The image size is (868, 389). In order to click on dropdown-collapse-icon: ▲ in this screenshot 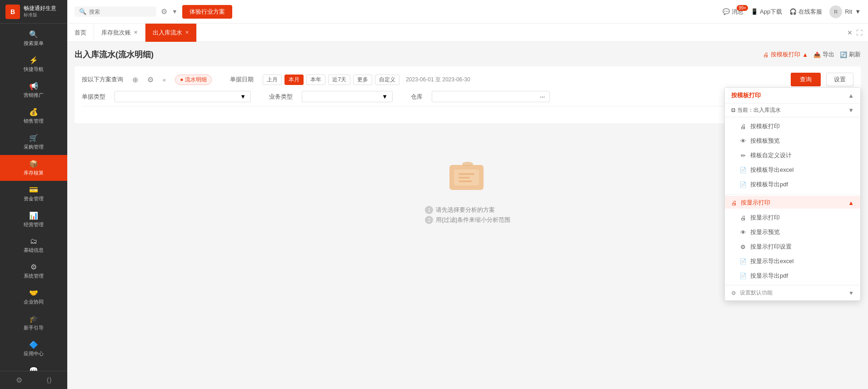, I will do `click(851, 95)`.